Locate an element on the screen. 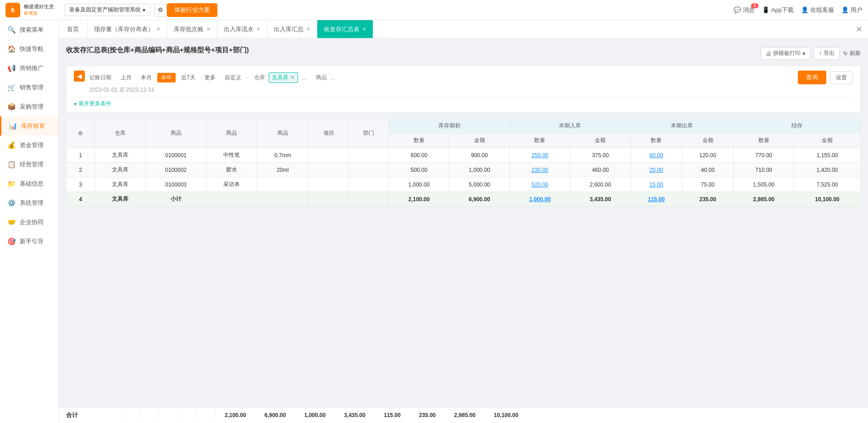 The height and width of the screenshot is (423, 868). tab-home: 首页 is located at coordinates (73, 29).